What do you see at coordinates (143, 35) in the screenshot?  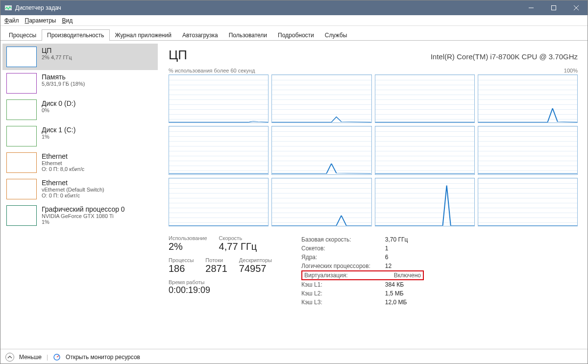 I see `tab-apphistory: Журнал приложений` at bounding box center [143, 35].